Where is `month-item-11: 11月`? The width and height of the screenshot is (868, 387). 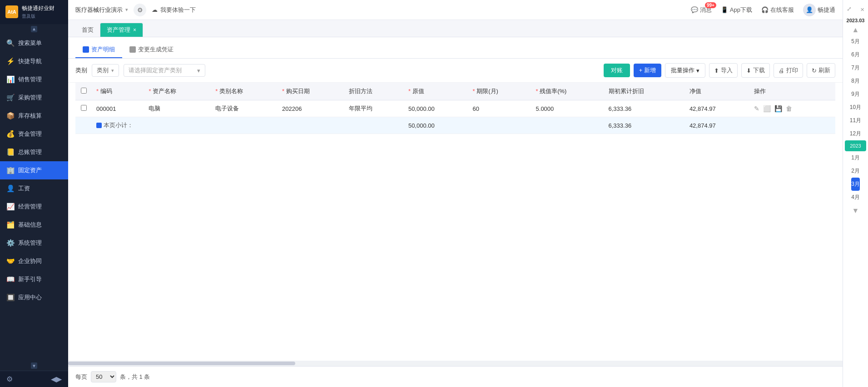
month-item-11: 11月 is located at coordinates (856, 121).